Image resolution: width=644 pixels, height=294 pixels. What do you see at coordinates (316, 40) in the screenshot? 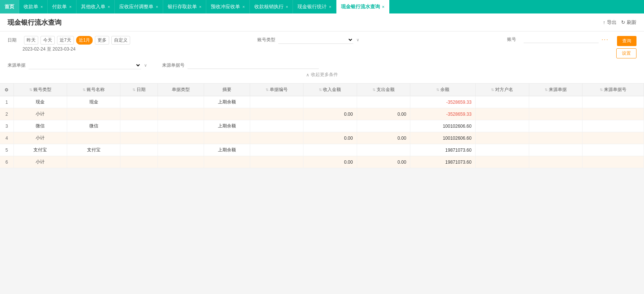
I see `account-type-select: 现金 微信 支付宝` at bounding box center [316, 40].